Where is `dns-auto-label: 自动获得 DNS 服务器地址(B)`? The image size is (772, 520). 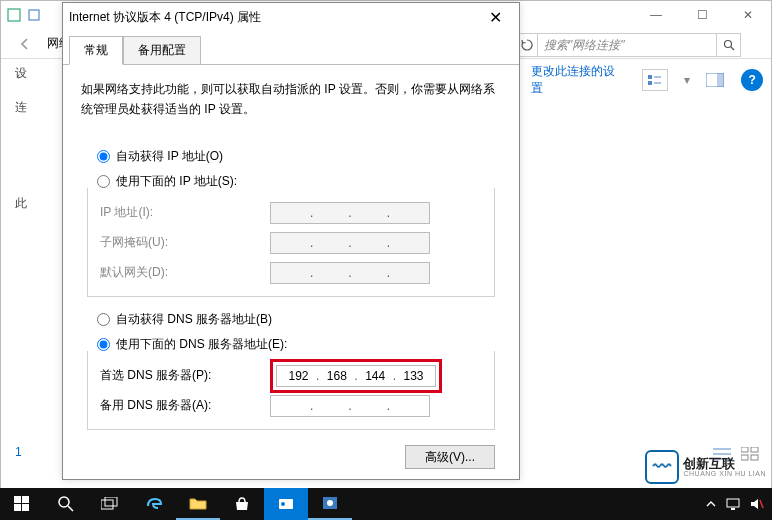
dns-auto-label: 自动获得 DNS 服务器地址(B) is located at coordinates (194, 320).